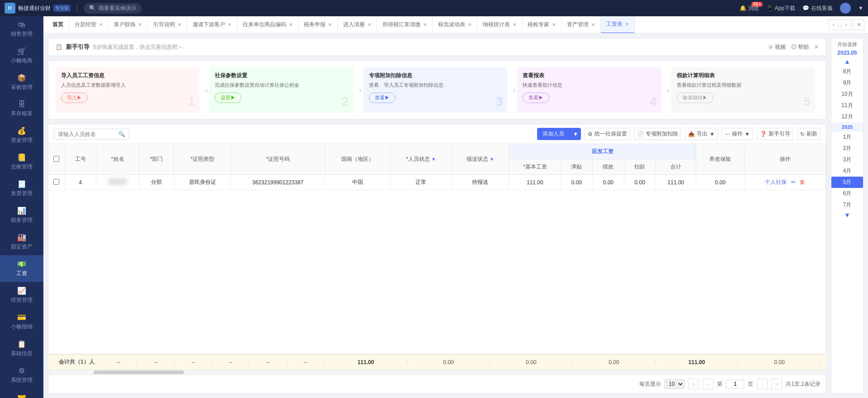 This screenshot has height=398, width=868. I want to click on last-page-btn: ›|, so click(777, 384).